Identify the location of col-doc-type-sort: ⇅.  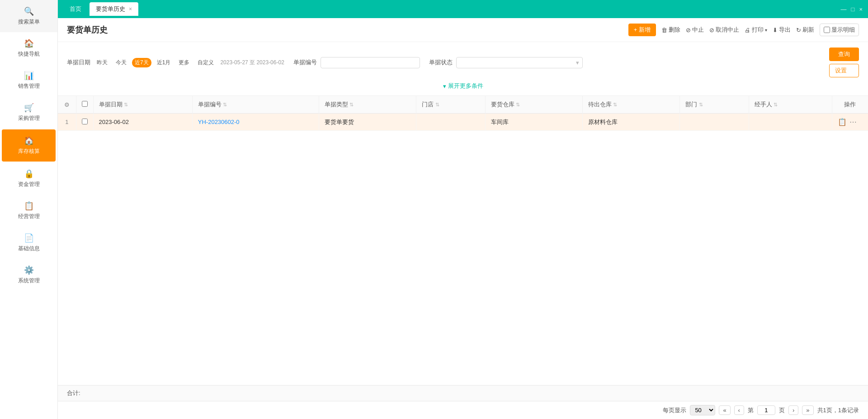
(352, 105).